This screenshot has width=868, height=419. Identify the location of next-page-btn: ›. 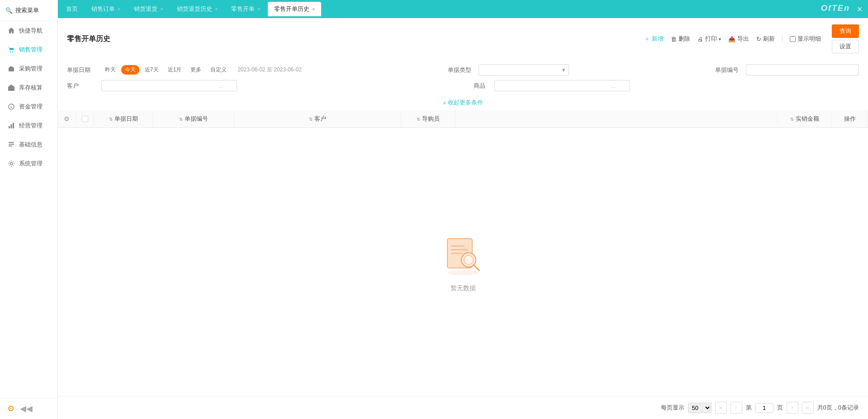
(792, 408).